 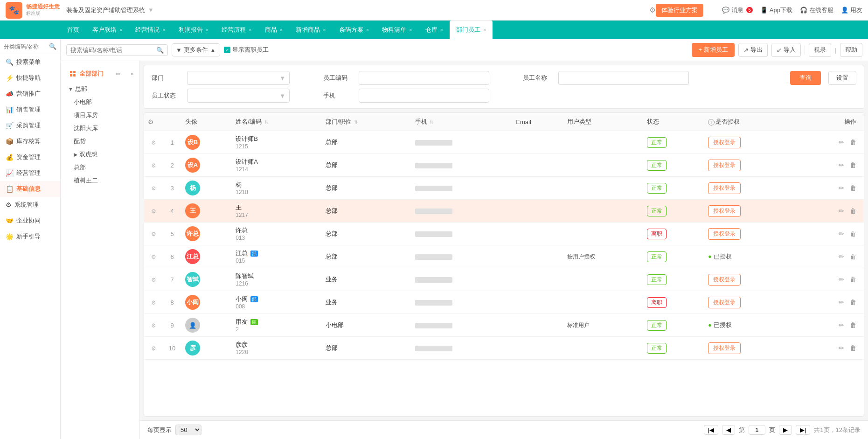 What do you see at coordinates (236, 30) in the screenshot?
I see `tab-history: 经营历程 ×` at bounding box center [236, 30].